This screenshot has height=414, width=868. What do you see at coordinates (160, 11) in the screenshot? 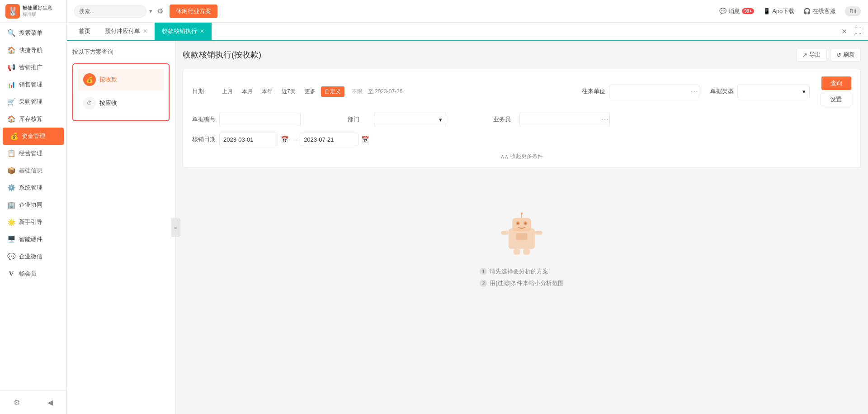
I see `topbar-gear-icon: ⚙` at bounding box center [160, 11].